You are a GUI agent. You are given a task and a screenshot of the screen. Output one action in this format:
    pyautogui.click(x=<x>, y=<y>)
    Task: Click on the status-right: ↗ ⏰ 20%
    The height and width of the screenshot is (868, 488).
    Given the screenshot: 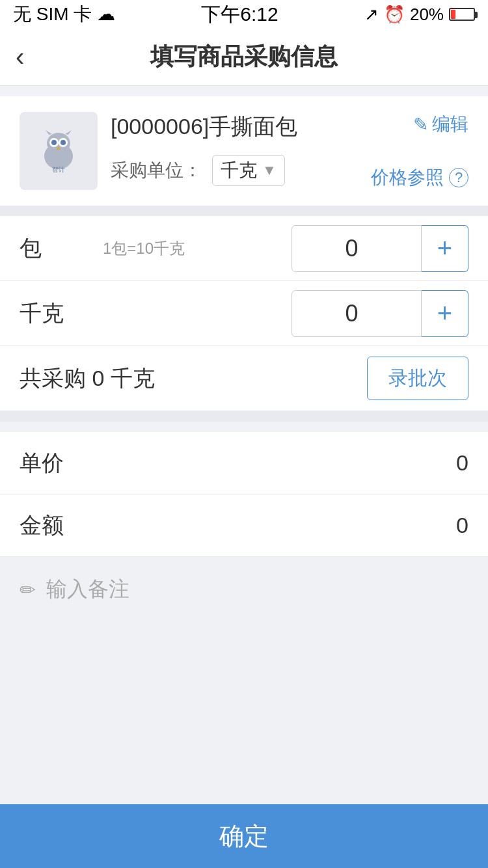 What is the action you would take?
    pyautogui.click(x=420, y=14)
    